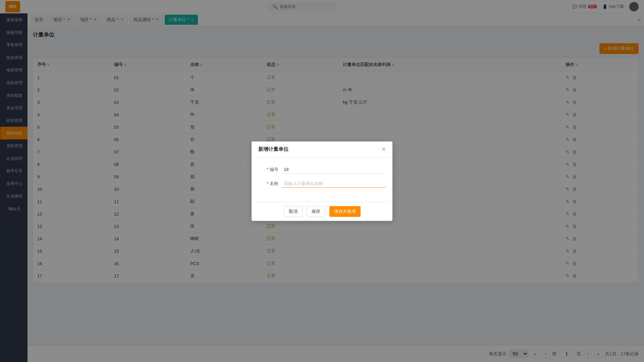  What do you see at coordinates (322, 181) in the screenshot?
I see `modal: 新增计量单位 ✕ * 编号 * 名称 取消 保存 保存并新增` at bounding box center [322, 181].